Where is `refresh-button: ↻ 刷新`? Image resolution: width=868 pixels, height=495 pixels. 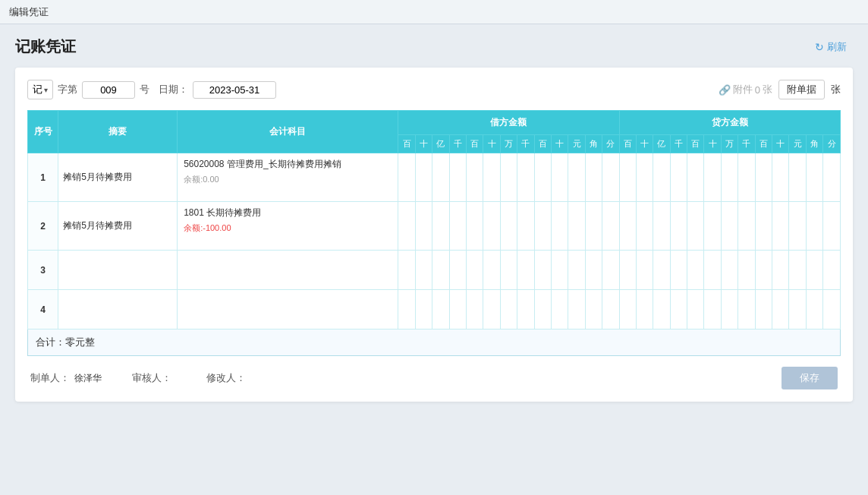
refresh-button: ↻ 刷新 is located at coordinates (831, 47).